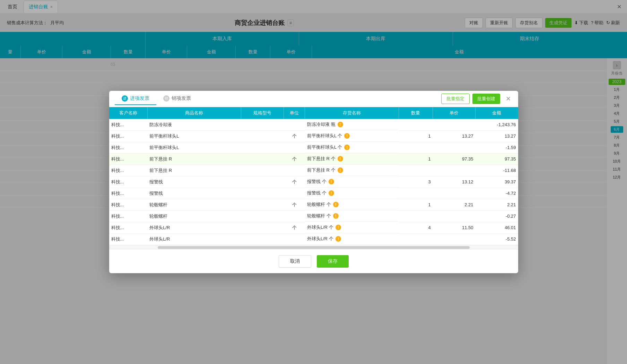 The image size is (627, 364). Describe the element at coordinates (136, 99) in the screenshot. I see `tab-purchase-invoice: 进 进项发票` at that location.